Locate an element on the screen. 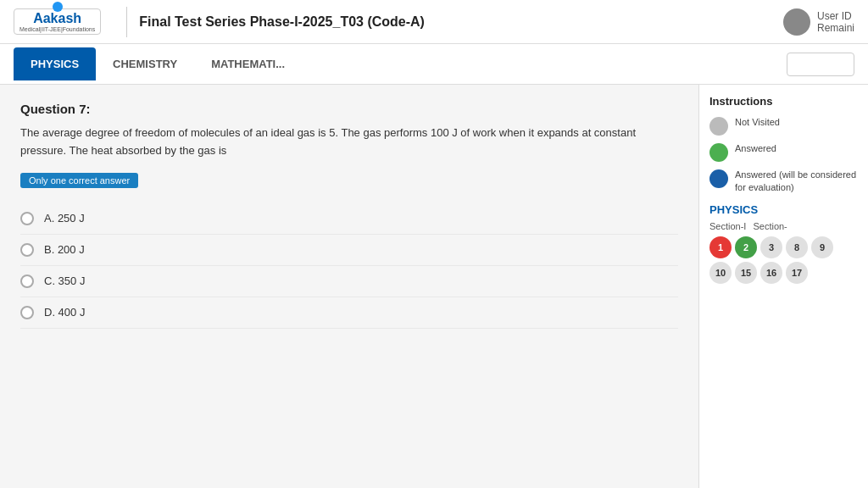 This screenshot has height=488, width=868. header: Aakash Medical|IIT-JEE|Foundations Final… is located at coordinates (434, 22).